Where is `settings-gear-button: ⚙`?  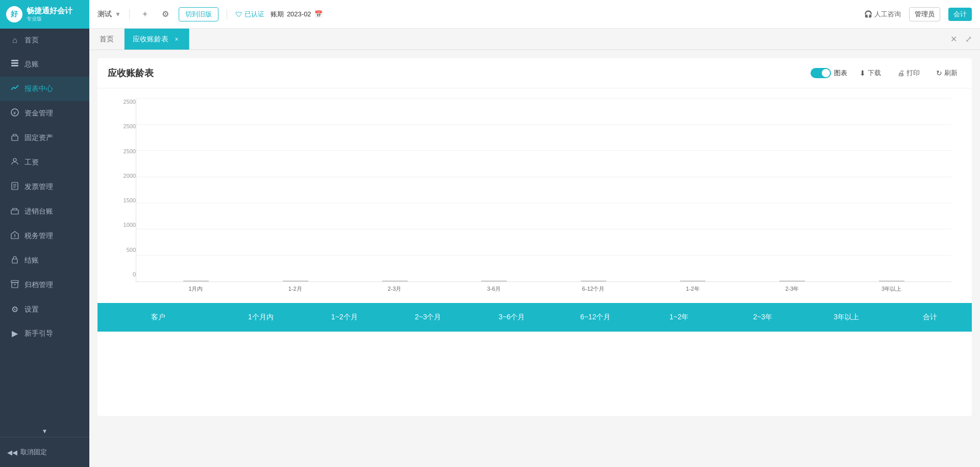
settings-gear-button: ⚙ is located at coordinates (165, 14).